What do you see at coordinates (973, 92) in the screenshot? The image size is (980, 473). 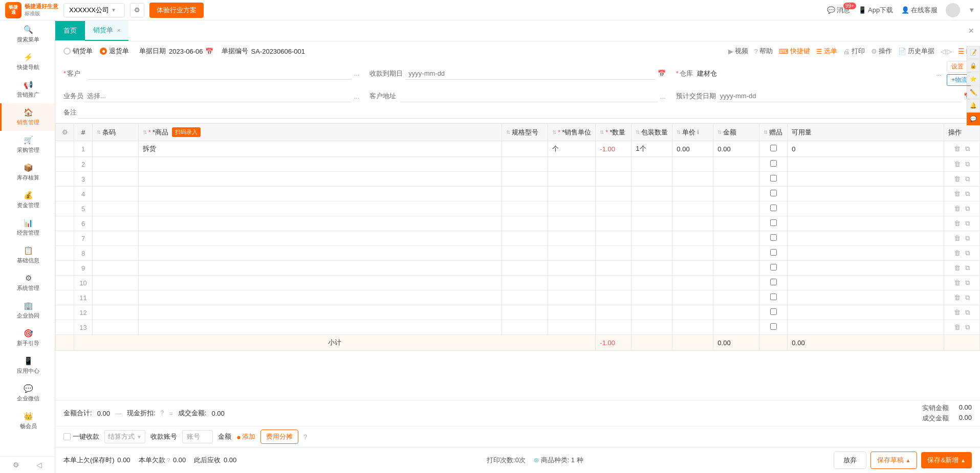 I see `float-btn-4: ✏️` at bounding box center [973, 92].